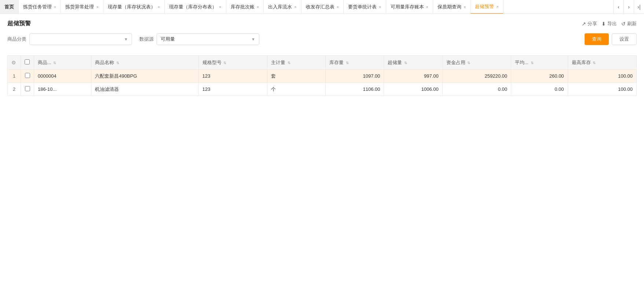 The height and width of the screenshot is (293, 644). I want to click on table-header-row: 商品... ⇅ 商品名称 ⇅ 规格型号 ⇅ 主计量 ⇅ 库存量 ⇅, so click(322, 63).